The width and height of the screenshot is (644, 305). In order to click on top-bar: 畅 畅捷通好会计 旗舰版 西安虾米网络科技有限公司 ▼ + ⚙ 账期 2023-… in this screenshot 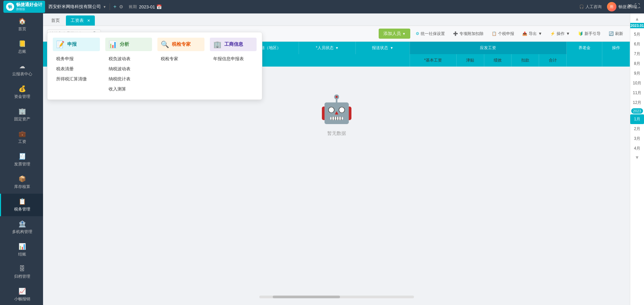, I will do `click(322, 7)`.